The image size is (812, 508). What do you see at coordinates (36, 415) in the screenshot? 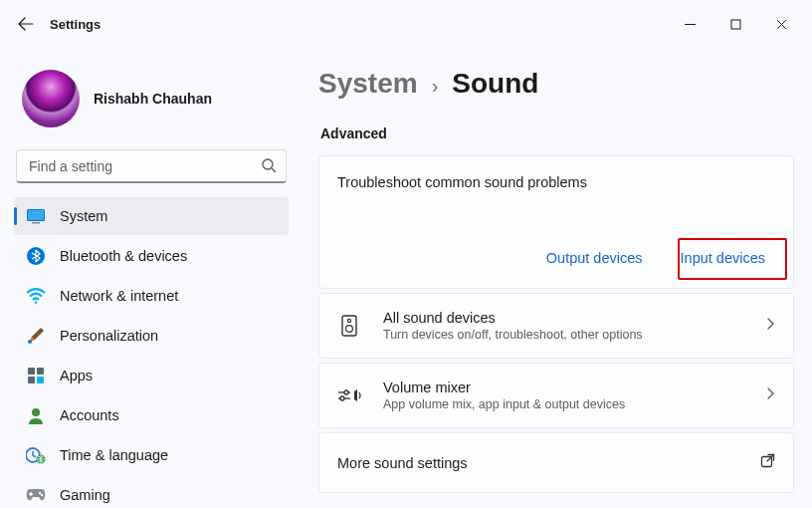
I see `person-icon` at bounding box center [36, 415].